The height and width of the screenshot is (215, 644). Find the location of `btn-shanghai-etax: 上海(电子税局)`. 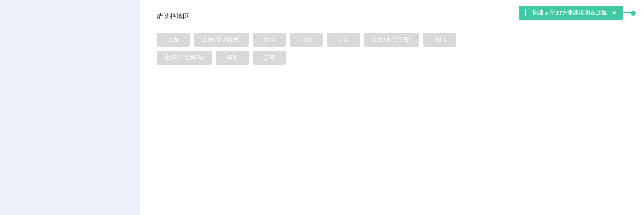

btn-shanghai-etax: 上海(电子税局) is located at coordinates (221, 40).